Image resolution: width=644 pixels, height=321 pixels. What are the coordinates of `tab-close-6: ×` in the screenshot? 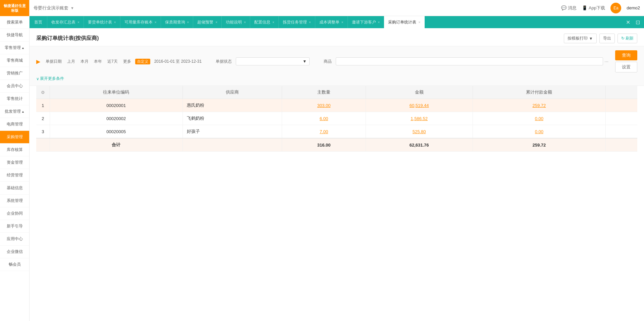 It's located at (245, 22).